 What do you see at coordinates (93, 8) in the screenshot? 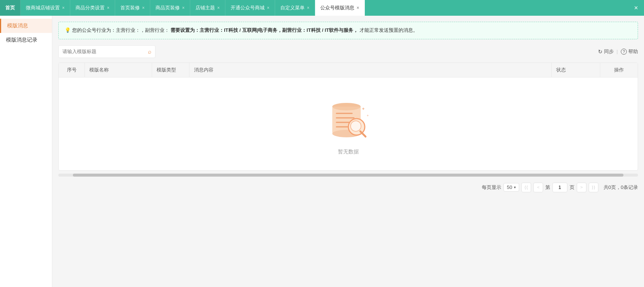
I see `tab-product-category: 商品分类设置 ×` at bounding box center [93, 8].